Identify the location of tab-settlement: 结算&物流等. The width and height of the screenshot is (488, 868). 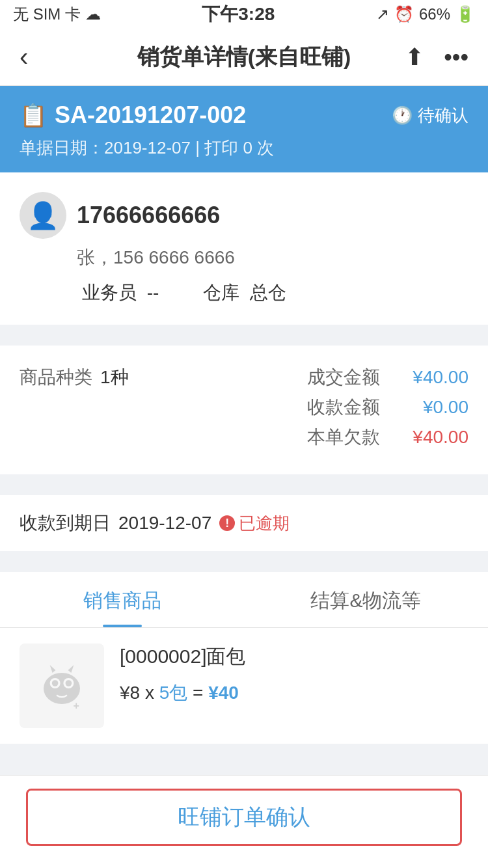
(366, 600).